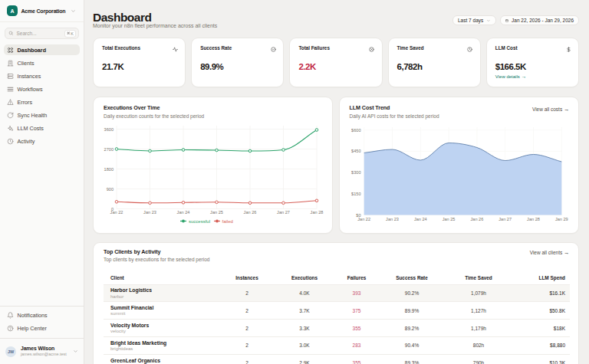 Image resolution: width=589 pixels, height=364 pixels. Describe the element at coordinates (228, 221) in the screenshot. I see `svg-text: failed` at that location.